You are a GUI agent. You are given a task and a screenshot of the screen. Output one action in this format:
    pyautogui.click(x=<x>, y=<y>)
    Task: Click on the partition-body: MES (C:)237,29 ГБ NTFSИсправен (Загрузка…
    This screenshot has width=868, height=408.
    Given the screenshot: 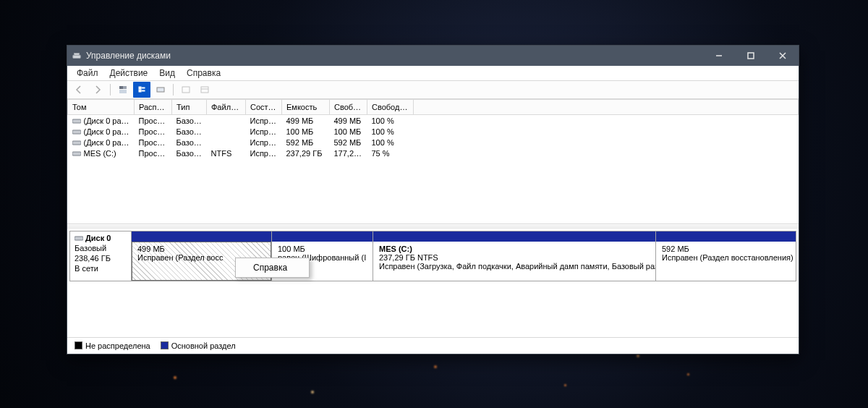 What is the action you would take?
    pyautogui.click(x=514, y=261)
    